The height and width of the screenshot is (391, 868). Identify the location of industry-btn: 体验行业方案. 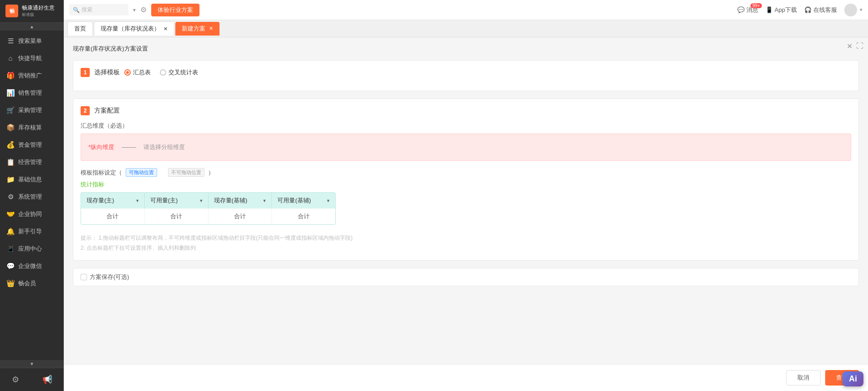
(175, 10).